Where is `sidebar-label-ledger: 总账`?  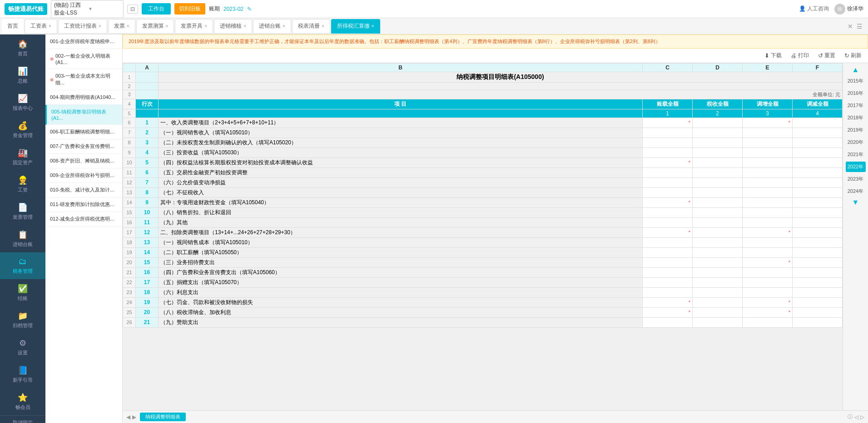
sidebar-label-ledger: 总账 is located at coordinates (23, 81).